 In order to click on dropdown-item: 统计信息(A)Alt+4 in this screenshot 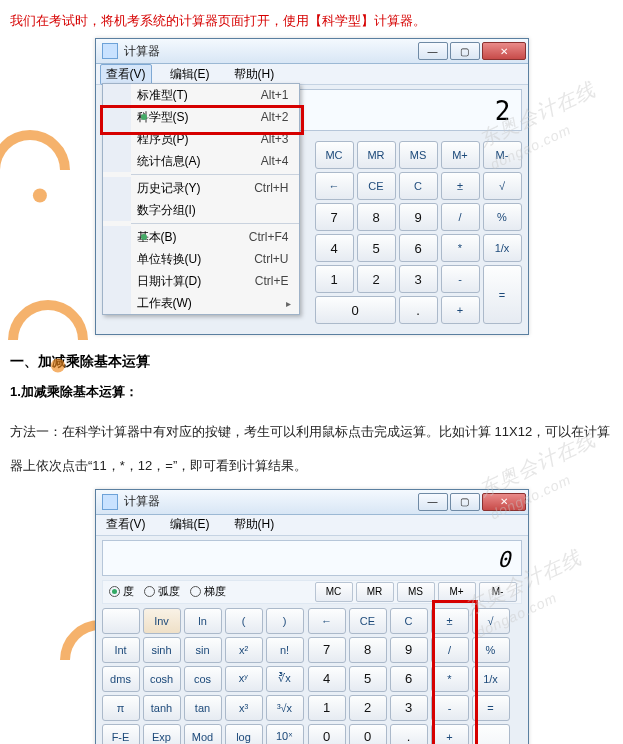, I will do `click(201, 161)`.